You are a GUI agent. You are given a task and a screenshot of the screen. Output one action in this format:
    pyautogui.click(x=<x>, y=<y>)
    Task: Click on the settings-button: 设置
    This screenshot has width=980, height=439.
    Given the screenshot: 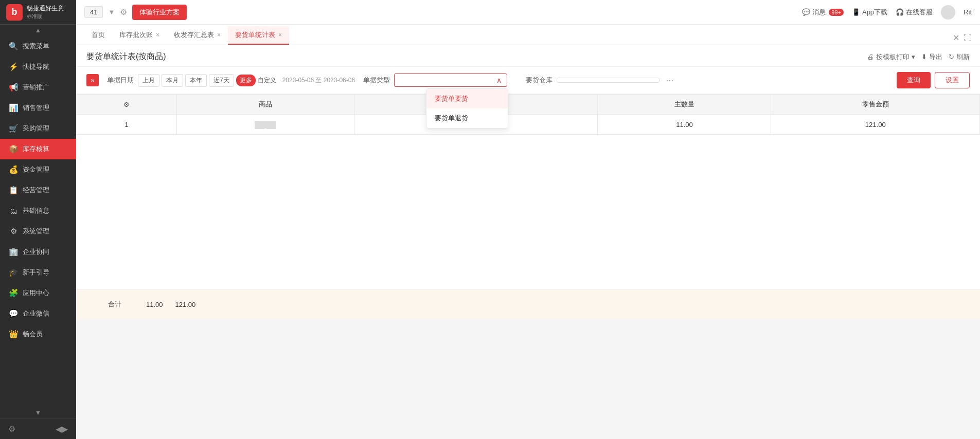 What is the action you would take?
    pyautogui.click(x=952, y=80)
    